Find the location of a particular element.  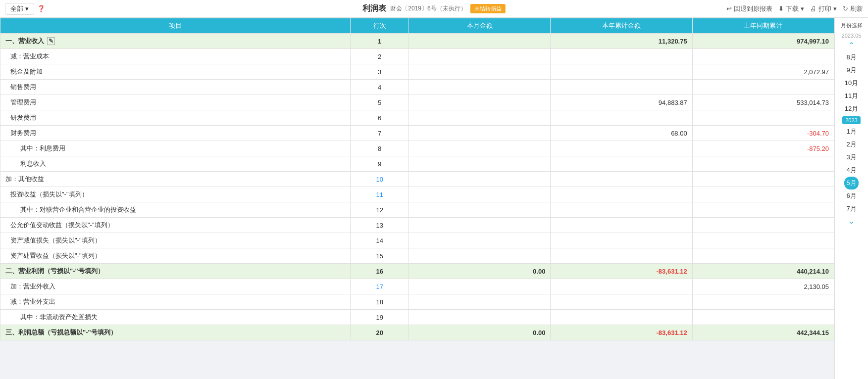

table-cell-item: 其中：利息费用 is located at coordinates (175, 148).